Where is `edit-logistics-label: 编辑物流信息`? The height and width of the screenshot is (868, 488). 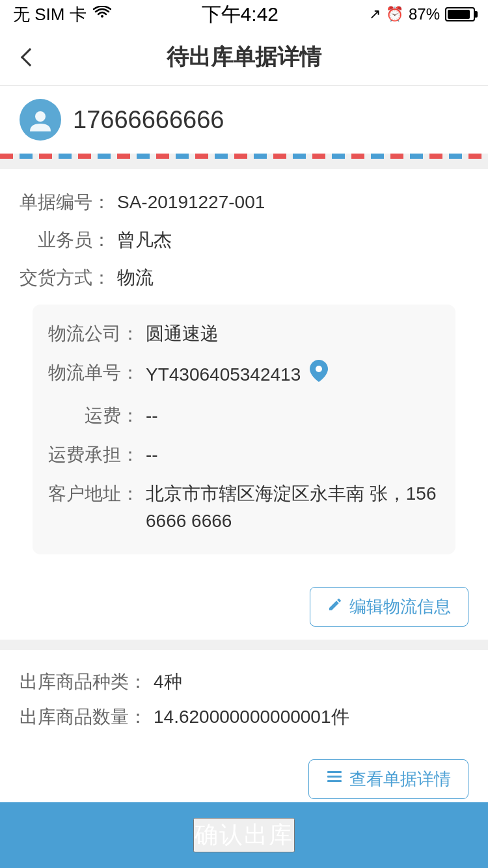 edit-logistics-label: 编辑物流信息 is located at coordinates (400, 606).